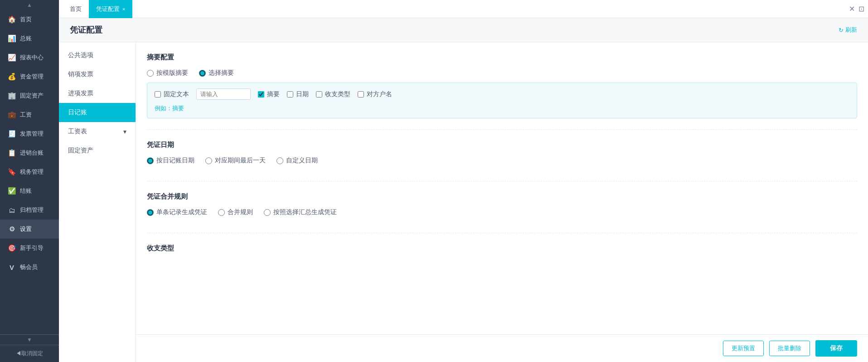 The image size is (868, 362). What do you see at coordinates (202, 73) in the screenshot?
I see `radio-select-input` at bounding box center [202, 73].